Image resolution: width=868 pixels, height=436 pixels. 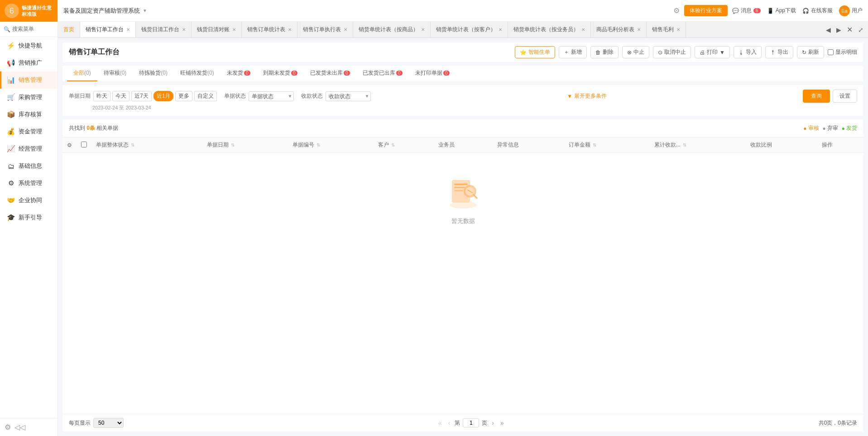 What do you see at coordinates (29, 46) in the screenshot?
I see `sidebar-item-quick-nav: ⚡ 快捷导航` at bounding box center [29, 46].